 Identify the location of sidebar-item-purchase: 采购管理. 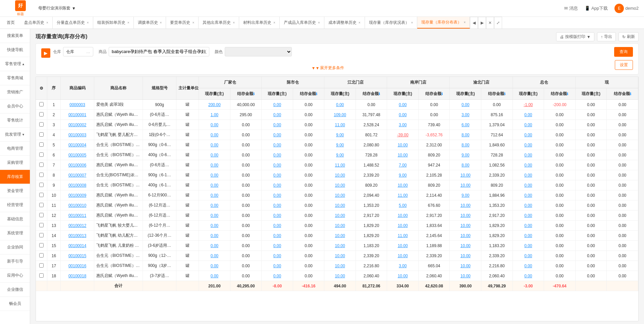
(15, 163).